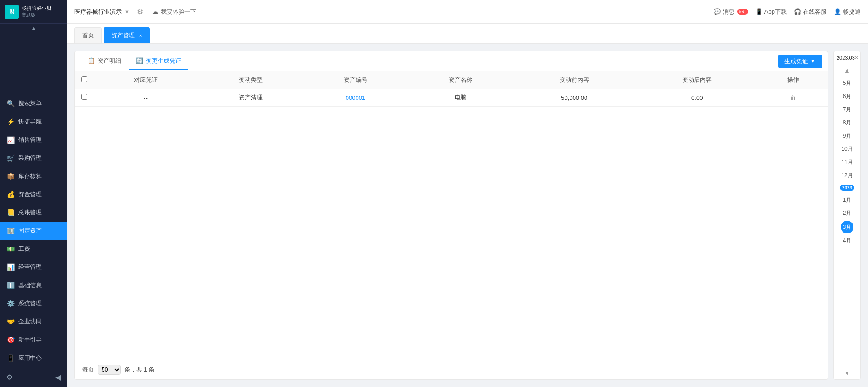 Image resolution: width=868 pixels, height=387 pixels. I want to click on experience-btn: ☁ 我要体验一下, so click(174, 12).